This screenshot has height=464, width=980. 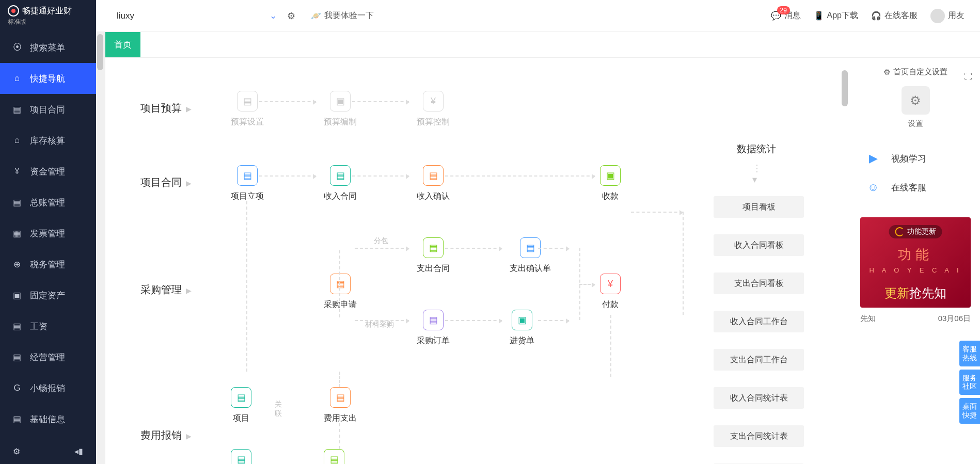 I want to click on label-fenbao: 分包, so click(x=381, y=241).